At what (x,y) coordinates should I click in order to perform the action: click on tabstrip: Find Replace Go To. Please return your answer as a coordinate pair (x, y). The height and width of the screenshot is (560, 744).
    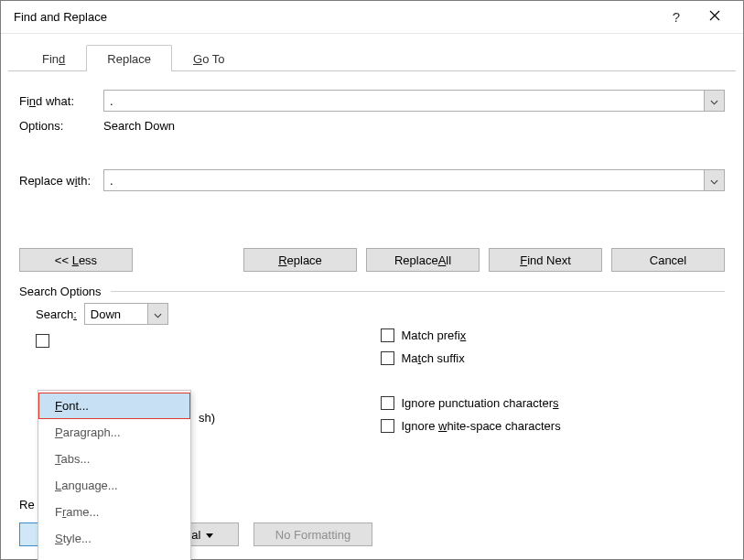
    Looking at the image, I should click on (372, 59).